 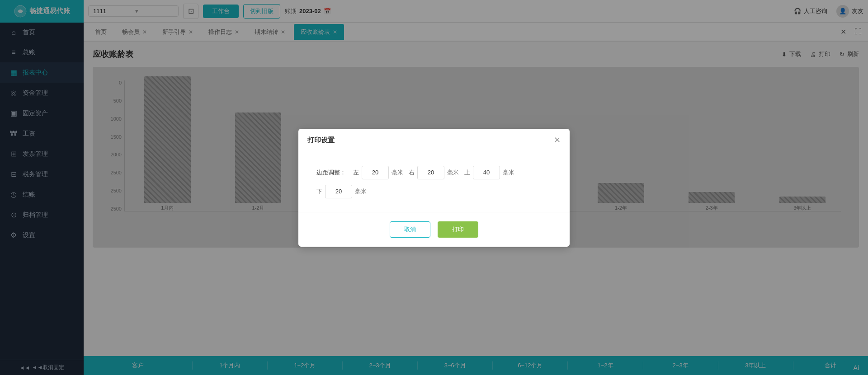 What do you see at coordinates (339, 192) in the screenshot?
I see `margin-bottom-input` at bounding box center [339, 192].